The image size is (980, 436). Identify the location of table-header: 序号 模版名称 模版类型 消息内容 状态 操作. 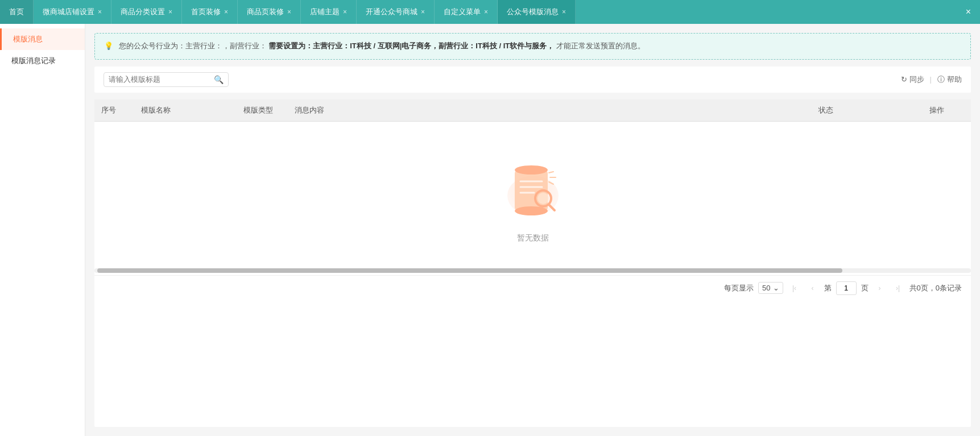
(532, 110).